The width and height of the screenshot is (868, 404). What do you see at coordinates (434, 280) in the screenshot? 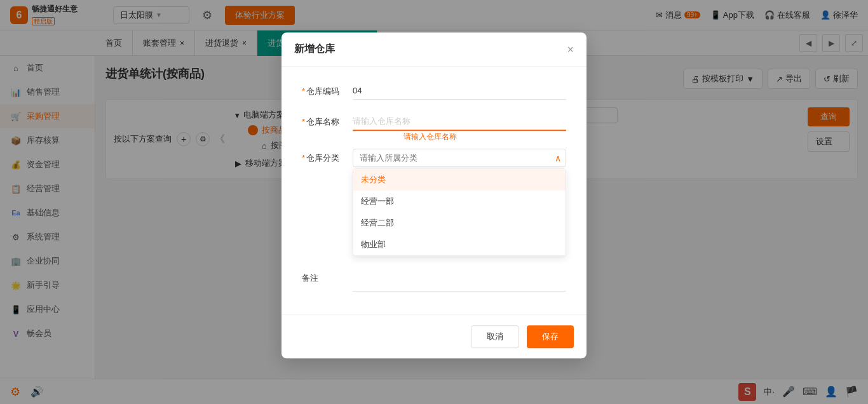
I see `warehouse-note-row: 备注` at bounding box center [434, 280].